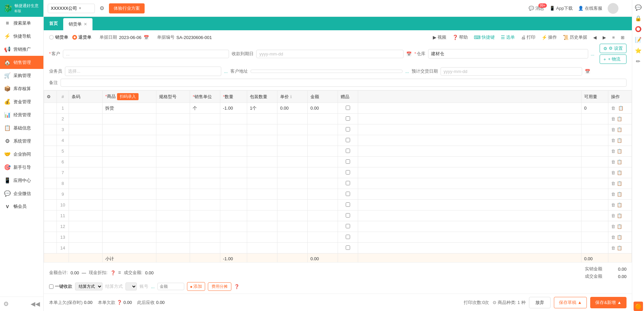 This screenshot has height=311, width=644. What do you see at coordinates (22, 206) in the screenshot?
I see `sidebar-item-member: V 畅会员` at bounding box center [22, 206].